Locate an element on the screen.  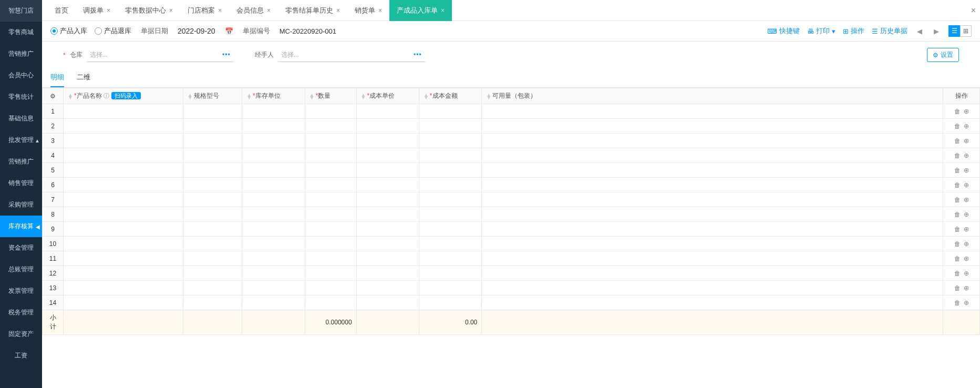
radio-product-in: 产品入库 is located at coordinates (69, 31).